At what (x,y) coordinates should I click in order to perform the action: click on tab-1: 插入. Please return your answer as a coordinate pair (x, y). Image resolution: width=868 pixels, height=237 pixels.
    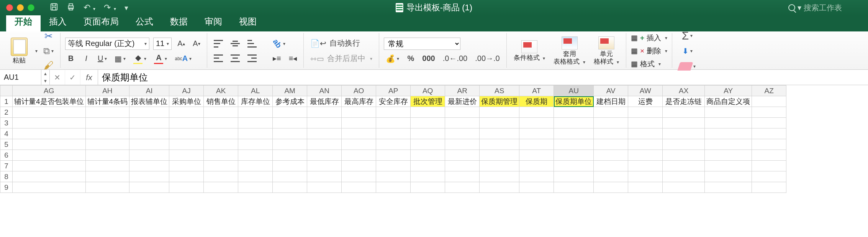
    Looking at the image, I should click on (58, 22).